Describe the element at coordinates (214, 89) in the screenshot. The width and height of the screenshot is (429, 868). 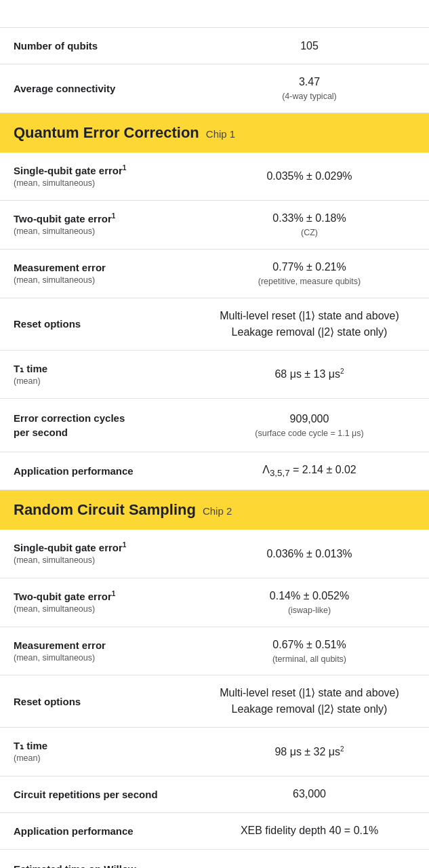
I see `table-row: Average connectivity3.47(4-way typical)` at that location.